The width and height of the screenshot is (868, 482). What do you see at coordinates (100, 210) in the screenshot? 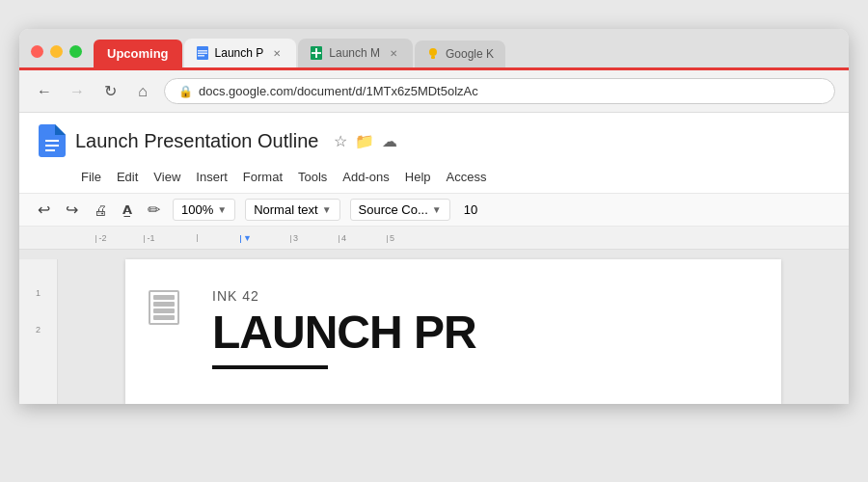
I see `print-button: 🖨` at bounding box center [100, 210].